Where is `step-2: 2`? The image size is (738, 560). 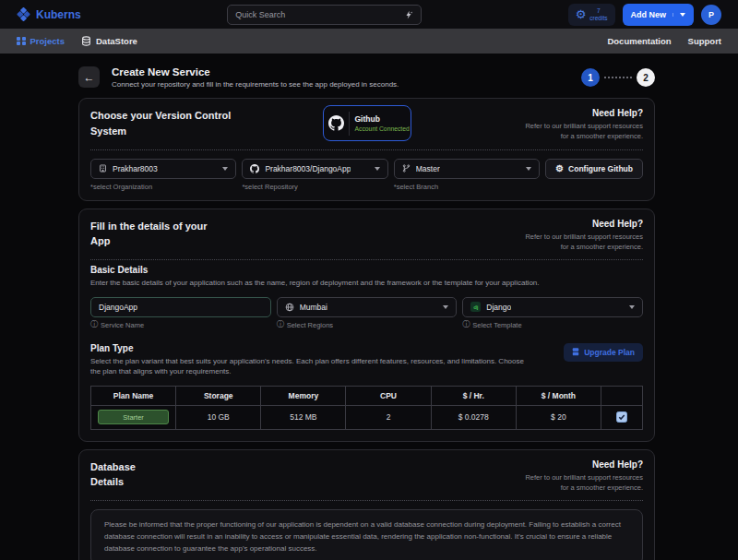 step-2: 2 is located at coordinates (646, 77).